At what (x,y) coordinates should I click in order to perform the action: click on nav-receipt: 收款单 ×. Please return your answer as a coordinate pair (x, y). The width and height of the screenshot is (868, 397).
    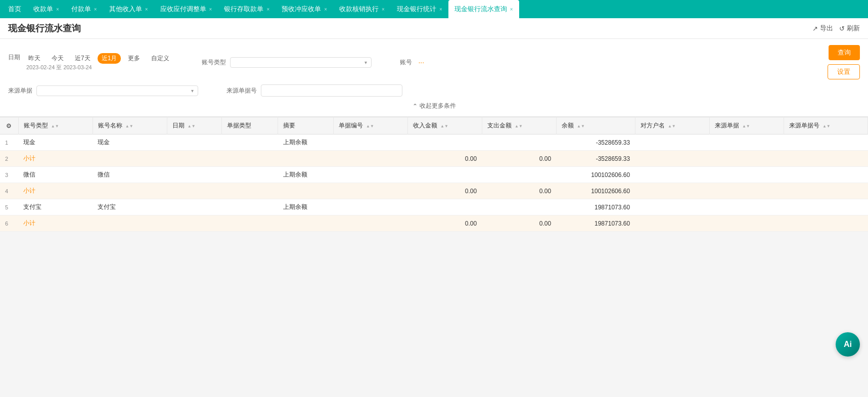
    Looking at the image, I should click on (47, 9).